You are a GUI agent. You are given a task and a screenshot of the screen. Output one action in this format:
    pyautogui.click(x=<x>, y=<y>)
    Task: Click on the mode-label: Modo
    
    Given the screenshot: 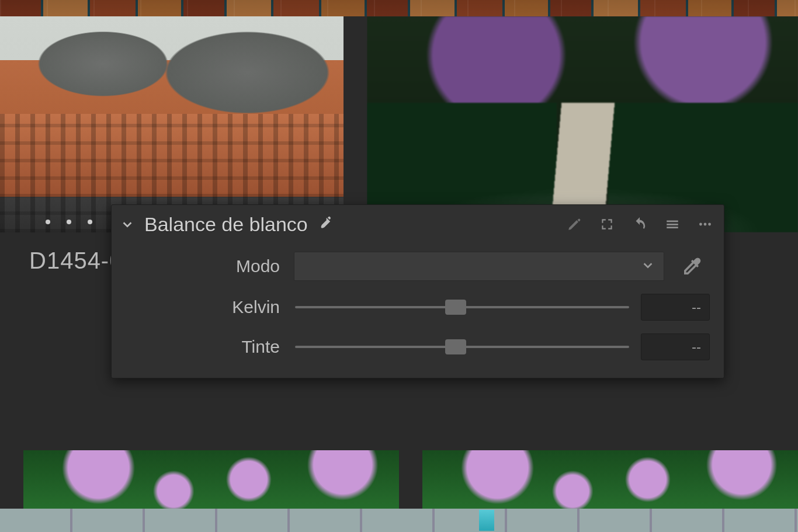 What is the action you would take?
    pyautogui.click(x=204, y=266)
    